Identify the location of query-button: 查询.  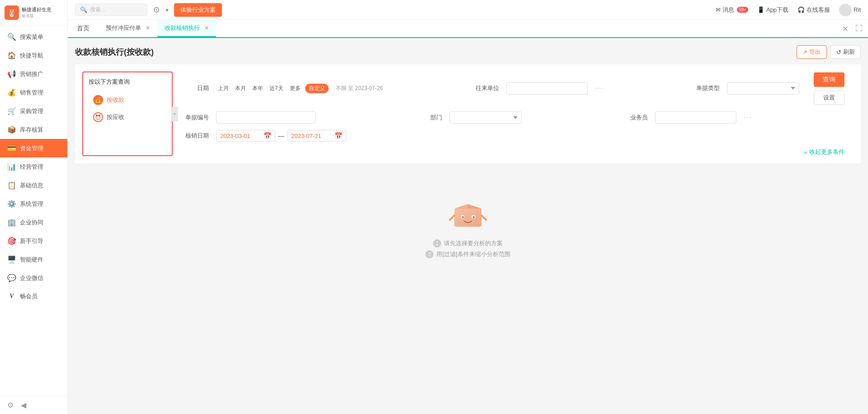
(829, 80).